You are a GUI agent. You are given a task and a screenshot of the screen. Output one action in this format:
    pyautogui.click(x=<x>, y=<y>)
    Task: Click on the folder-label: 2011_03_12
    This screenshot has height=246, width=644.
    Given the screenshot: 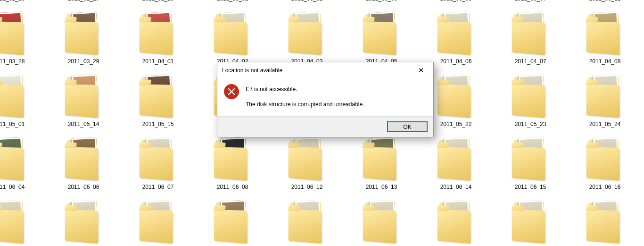 What is the action you would take?
    pyautogui.click(x=605, y=1)
    